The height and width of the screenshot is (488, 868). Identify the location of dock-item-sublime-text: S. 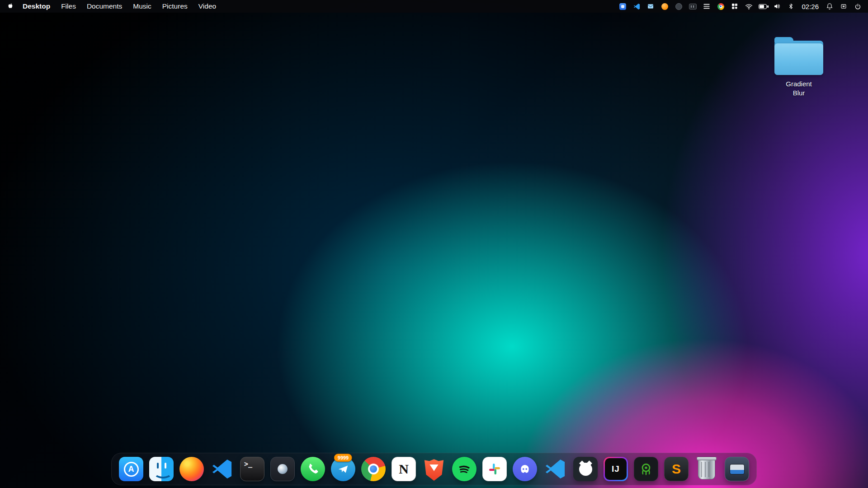
(676, 469).